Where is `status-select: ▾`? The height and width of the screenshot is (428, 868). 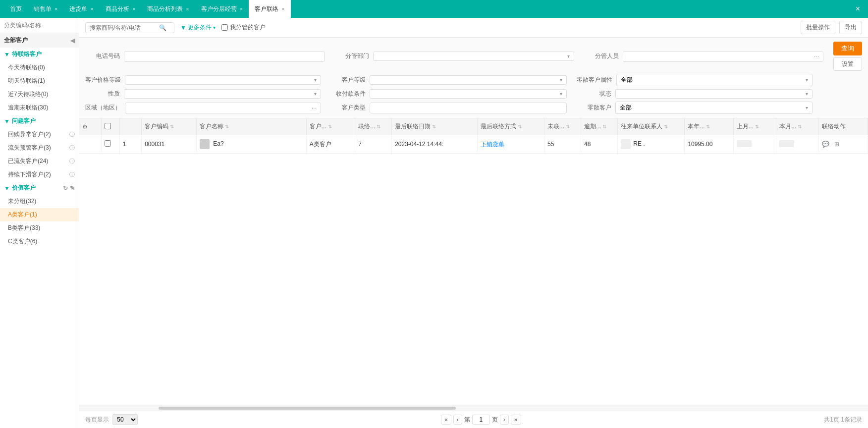
status-select: ▾ is located at coordinates (714, 94).